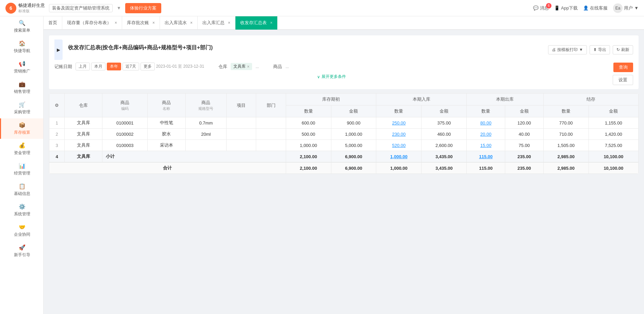 This screenshot has height=314, width=644. I want to click on sidebar-item-purchase: 🛒 采购管理, so click(22, 108).